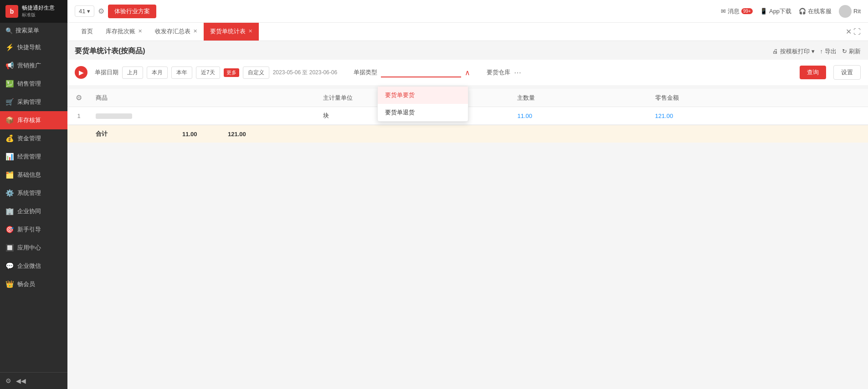  I want to click on quantity-link: 11.00, so click(525, 116).